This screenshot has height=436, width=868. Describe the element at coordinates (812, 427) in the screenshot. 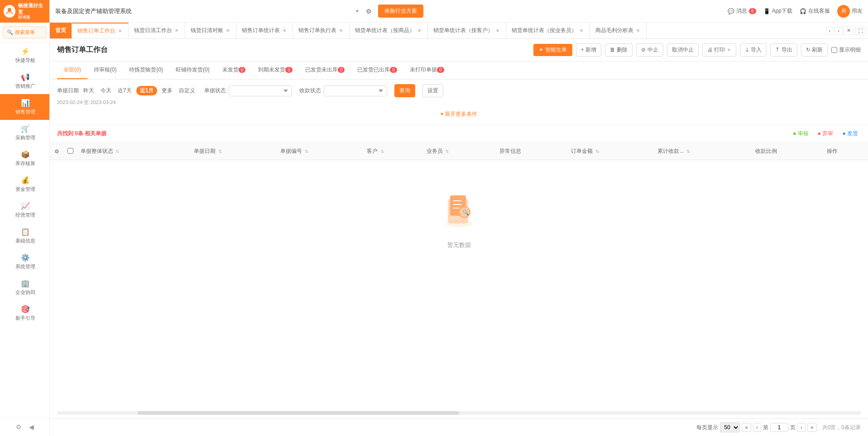

I see `last-page-button: »` at that location.